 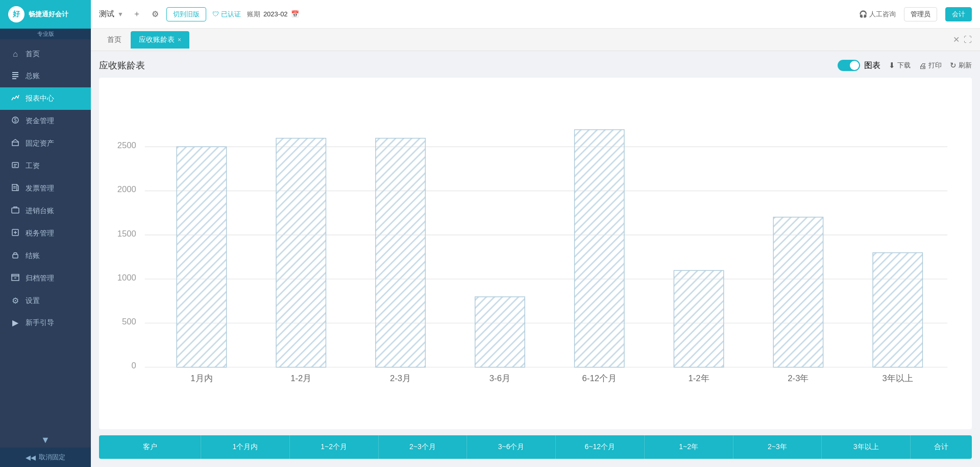 What do you see at coordinates (899, 65) in the screenshot?
I see `download-button: ⬇ 下载` at bounding box center [899, 65].